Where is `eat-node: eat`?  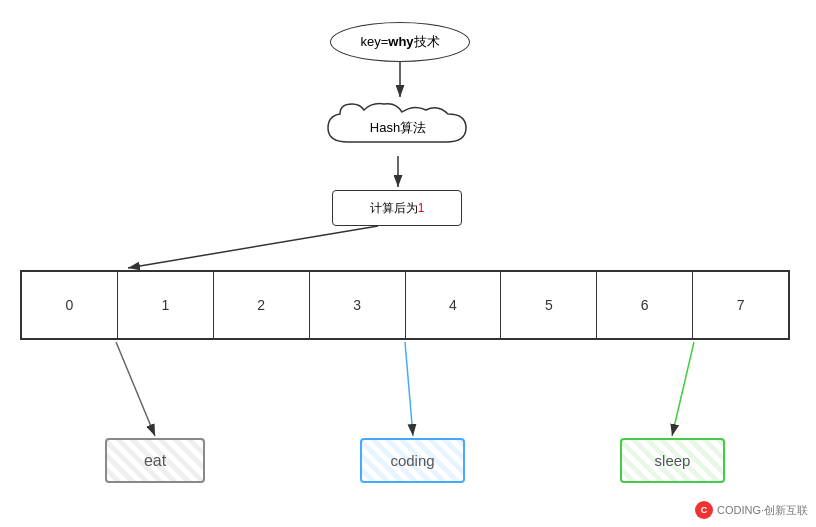 eat-node: eat is located at coordinates (155, 460).